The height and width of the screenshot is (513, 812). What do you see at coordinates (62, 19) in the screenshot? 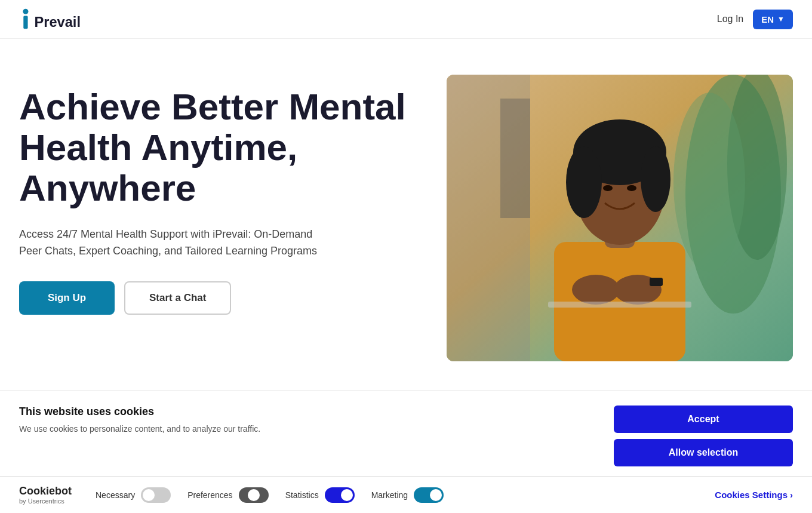
I see `logo-icon: Prevail` at bounding box center [62, 19].